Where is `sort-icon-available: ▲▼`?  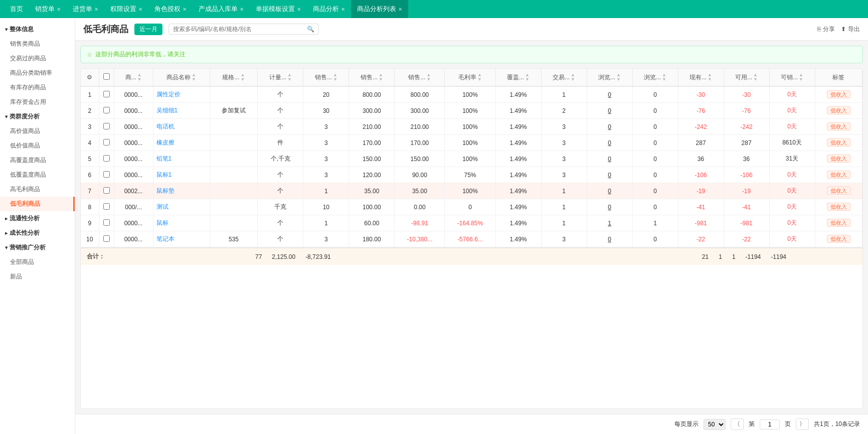
sort-icon-available: ▲▼ is located at coordinates (755, 77).